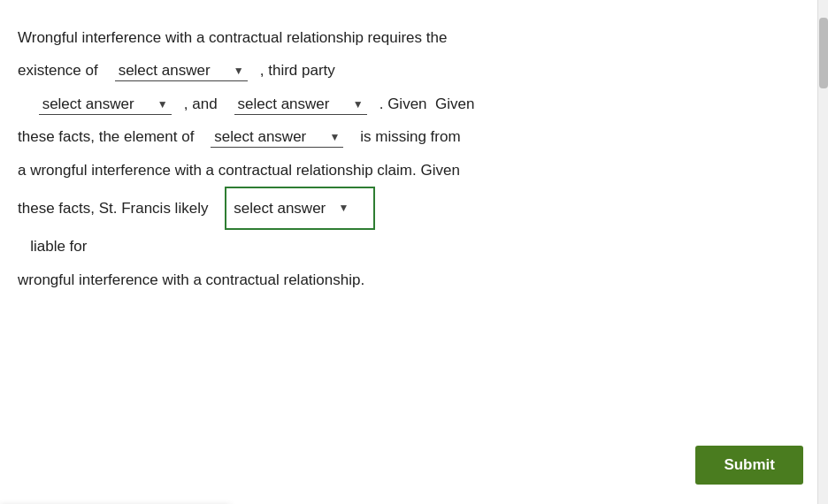  Describe the element at coordinates (105, 104) in the screenshot. I see `dropdown2-wrapper: select answer a contract knowledge inten…` at that location.